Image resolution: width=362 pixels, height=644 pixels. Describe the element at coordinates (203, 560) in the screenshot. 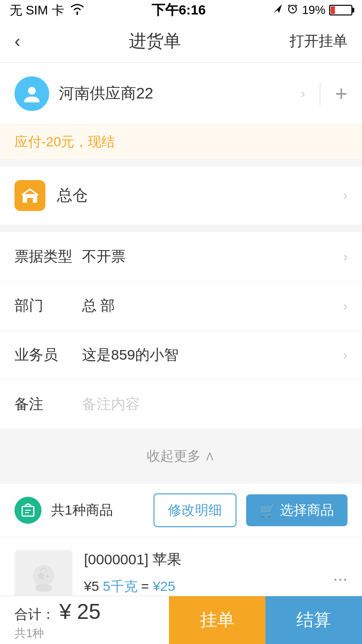

I see `product-name: [0000001] 苹果` at that location.